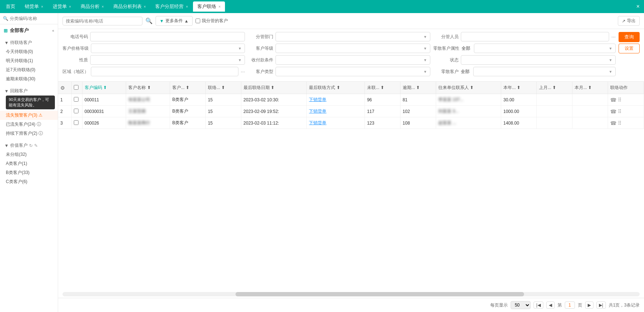  I want to click on select-all-checkbox, so click(76, 87).